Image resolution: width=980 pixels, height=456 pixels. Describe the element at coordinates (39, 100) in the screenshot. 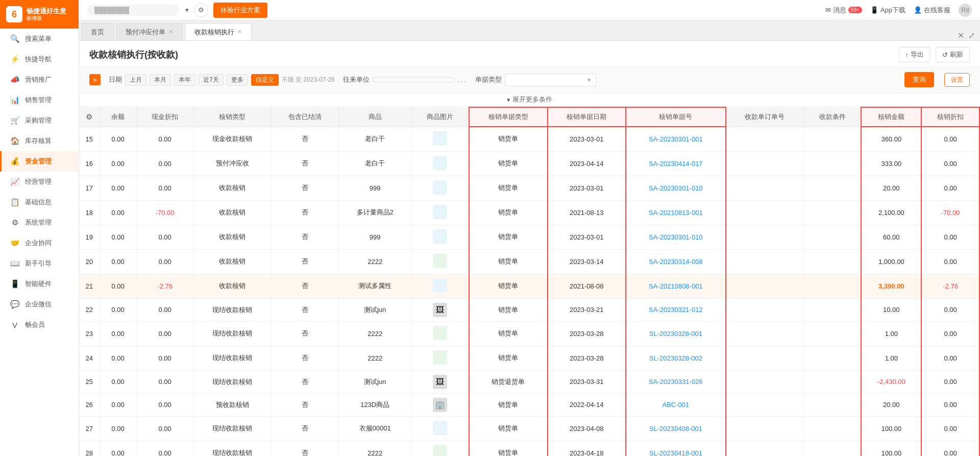

I see `sidebar-item-sales: 📊 销售管理` at that location.